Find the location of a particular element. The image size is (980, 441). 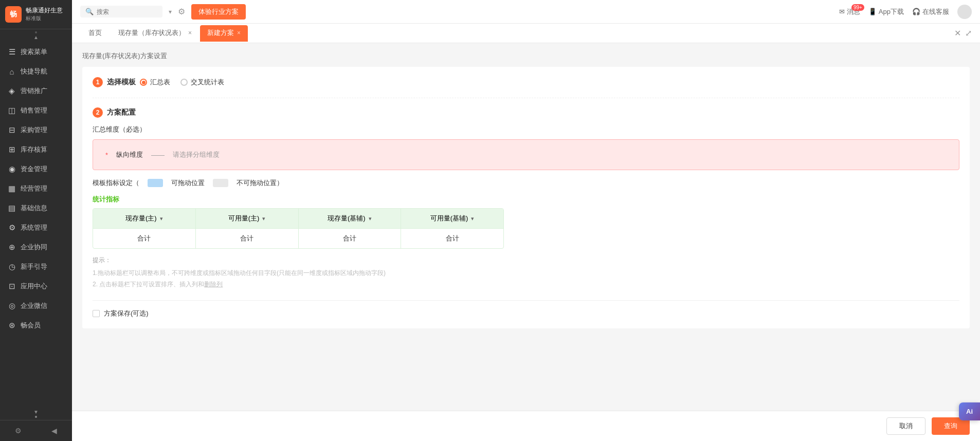

collapse-button: ◀ is located at coordinates (55, 431).